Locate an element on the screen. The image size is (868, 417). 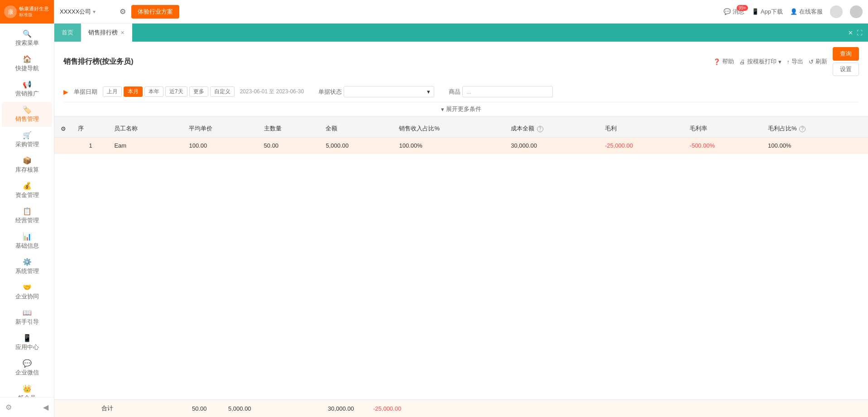
user-name is located at coordinates (856, 12).